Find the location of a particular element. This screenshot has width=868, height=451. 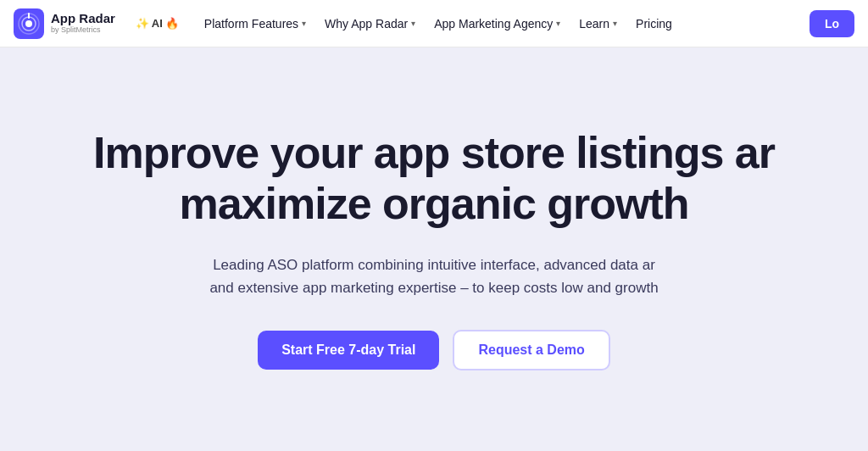

hero-subheadline: Leading ASO platform combining intuitive… is located at coordinates (434, 276).